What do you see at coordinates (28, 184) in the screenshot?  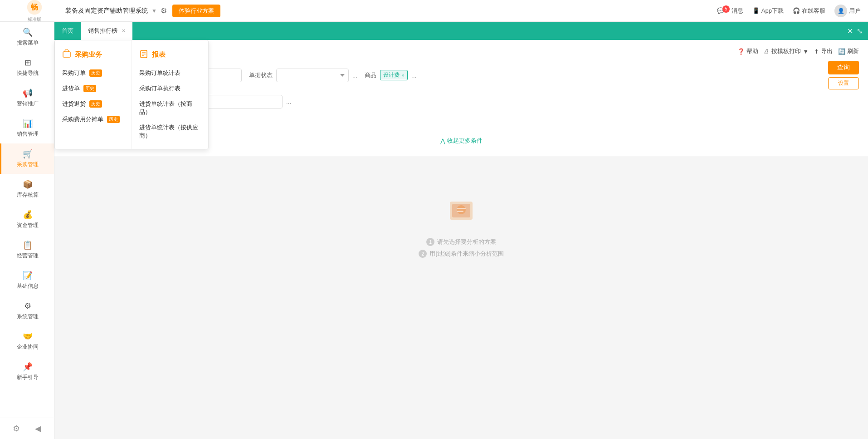 I see `box-icon: 📦` at bounding box center [28, 184].